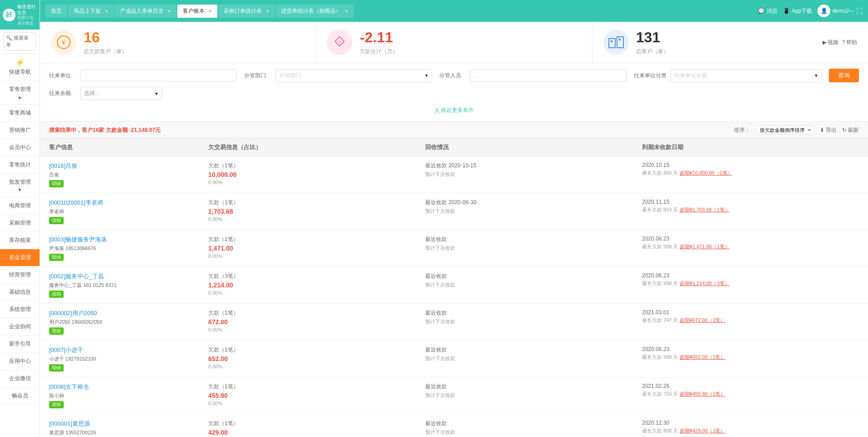 This screenshot has width=868, height=437. Describe the element at coordinates (316, 248) in the screenshot. I see `debt-amount: 1,471.00` at that location.